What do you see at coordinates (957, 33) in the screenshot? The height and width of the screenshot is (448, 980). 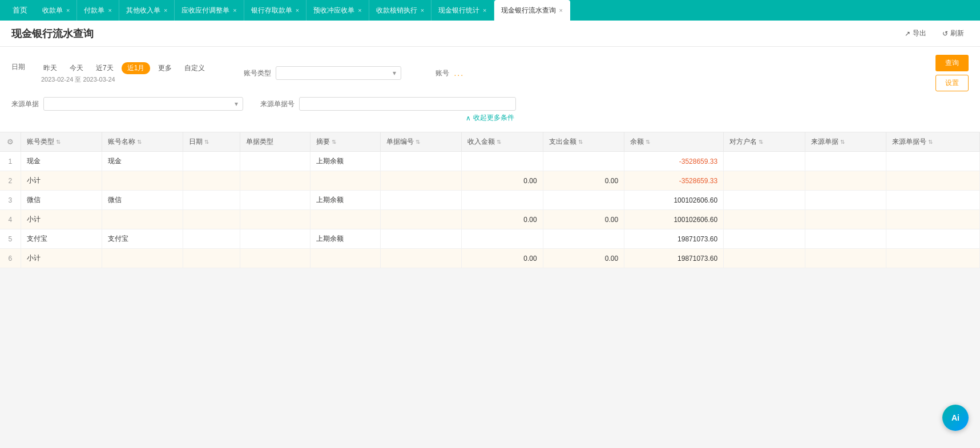 I see `refresh-label: 刷新` at bounding box center [957, 33].